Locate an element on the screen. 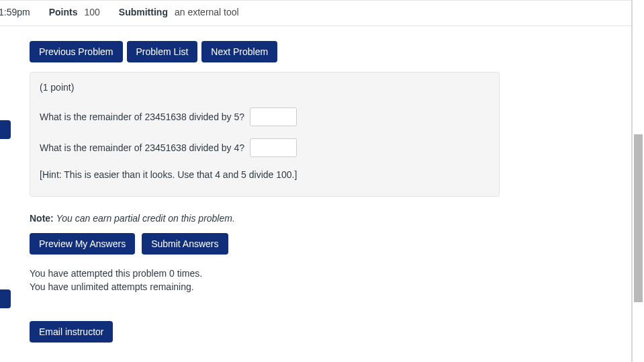 The image size is (644, 362). note-label: Note: is located at coordinates (42, 218).